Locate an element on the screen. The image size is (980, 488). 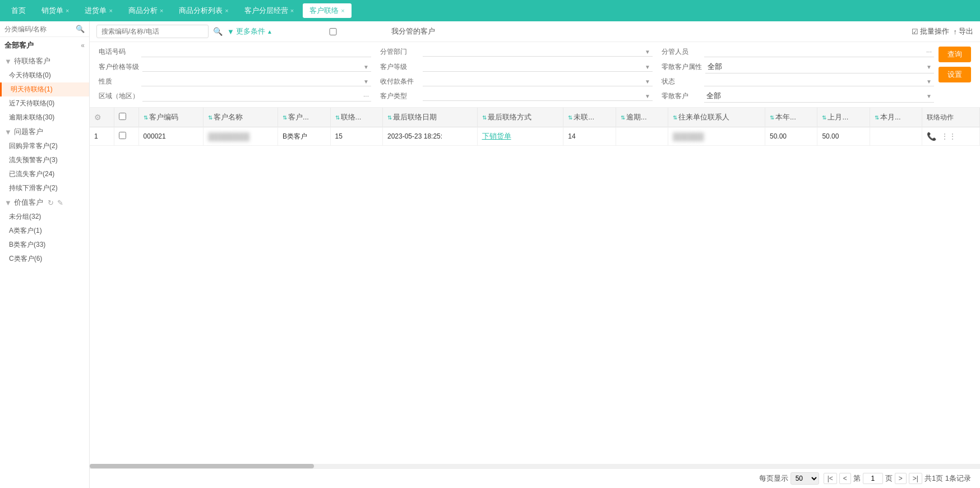
filter-arrow-icon: ▲ is located at coordinates (270, 31).